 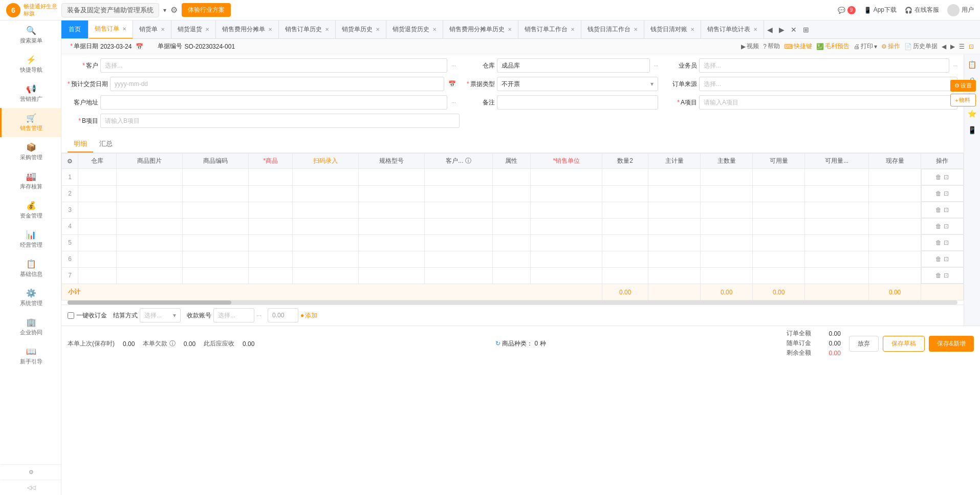 What do you see at coordinates (392, 193) in the screenshot?
I see `row-2-spec` at bounding box center [392, 193].